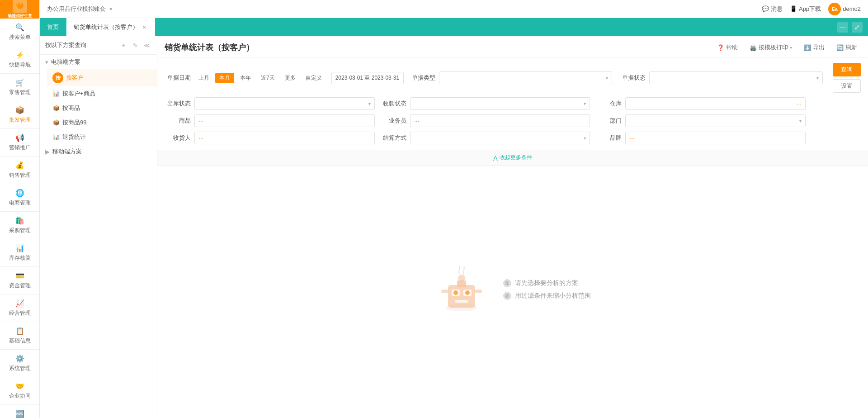 This screenshot has width=868, height=418. I want to click on warehouse-select: ···, so click(715, 104).